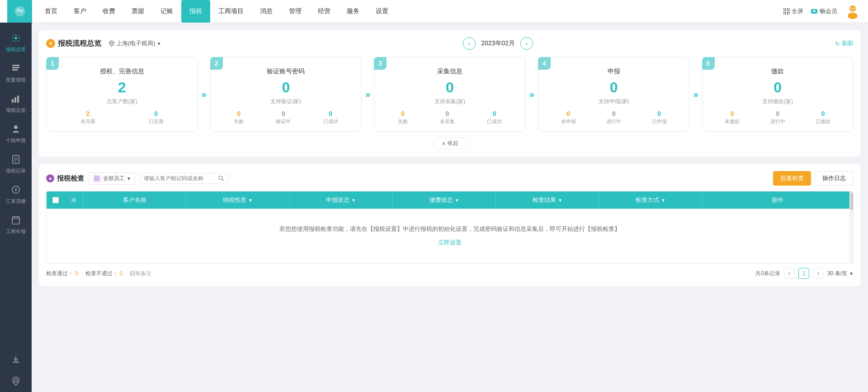 The height and width of the screenshot is (392, 868). Describe the element at coordinates (16, 194) in the screenshot. I see `sidebar-item-settlement: ¥ 汇算清缴` at that location.